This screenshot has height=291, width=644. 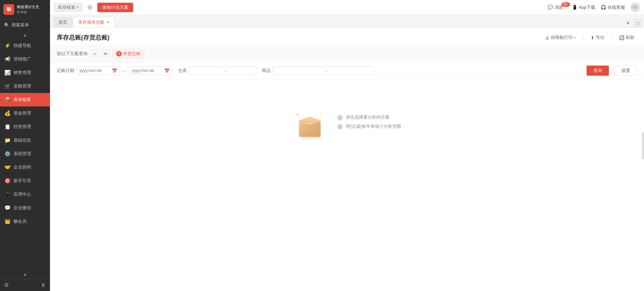 What do you see at coordinates (643, 146) in the screenshot?
I see `right-edge-indicator` at bounding box center [643, 146].